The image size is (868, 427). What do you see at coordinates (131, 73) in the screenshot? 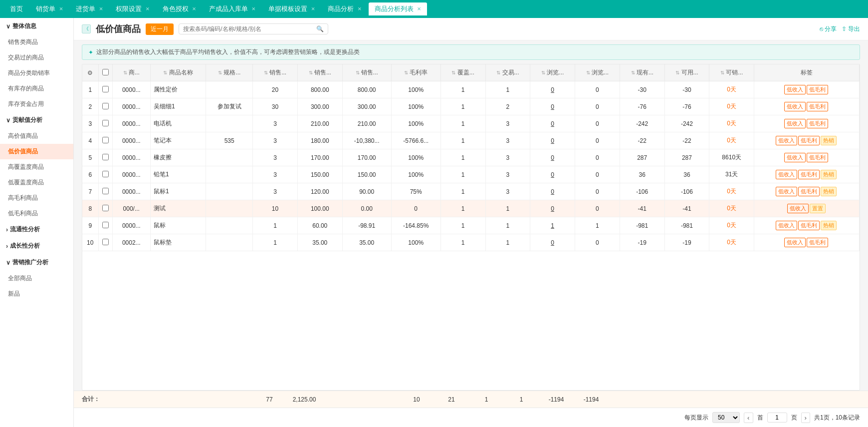
I see `col-code: ⇅ 商...` at bounding box center [131, 73].